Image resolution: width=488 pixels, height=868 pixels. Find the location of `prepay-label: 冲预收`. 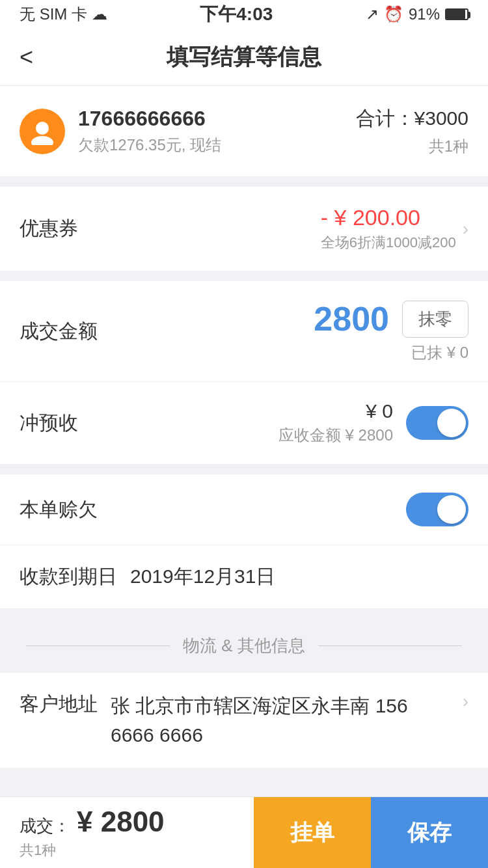

prepay-label: 冲预收 is located at coordinates (49, 423).